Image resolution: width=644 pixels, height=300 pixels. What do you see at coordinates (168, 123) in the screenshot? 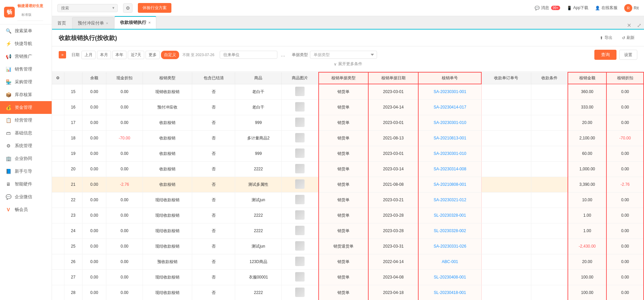
I see `td-writeoff-type: 收款核销` at bounding box center [168, 123].